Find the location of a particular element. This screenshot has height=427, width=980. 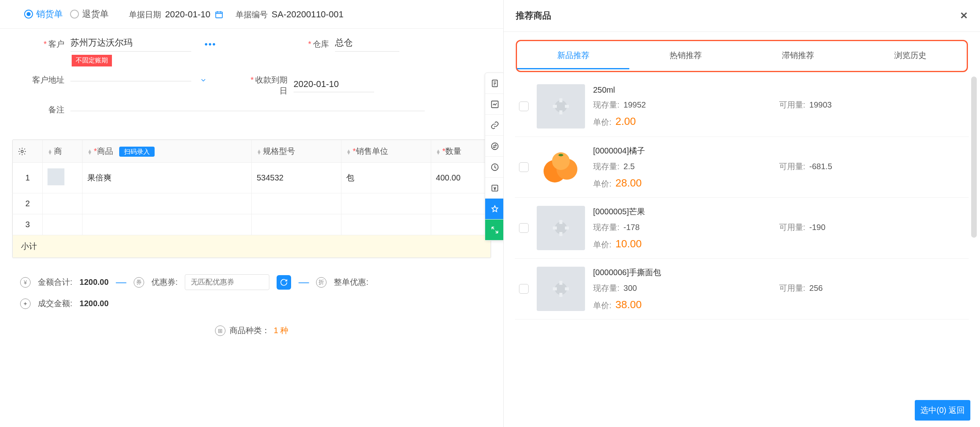

product-price: 单价:38.00 is located at coordinates (686, 305).